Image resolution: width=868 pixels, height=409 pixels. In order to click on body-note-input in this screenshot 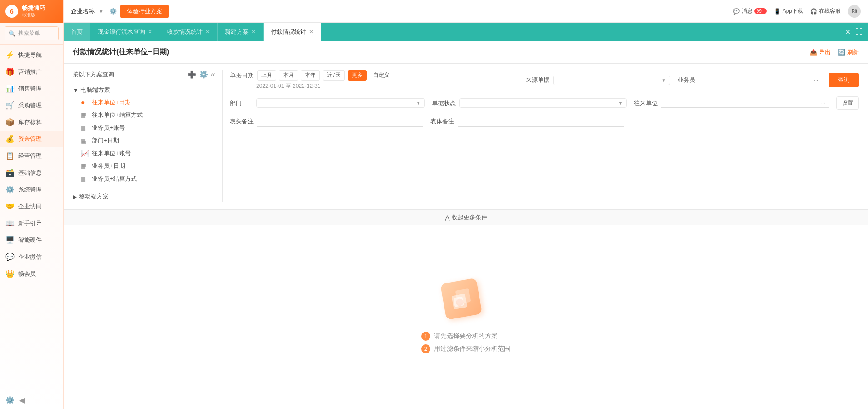, I will do `click(541, 121)`.